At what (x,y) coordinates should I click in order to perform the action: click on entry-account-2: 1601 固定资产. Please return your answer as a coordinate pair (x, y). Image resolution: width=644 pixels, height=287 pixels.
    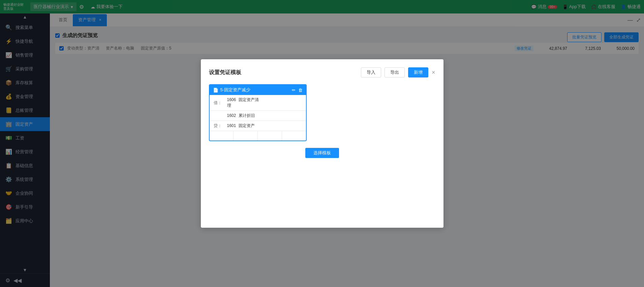
    Looking at the image, I should click on (244, 126).